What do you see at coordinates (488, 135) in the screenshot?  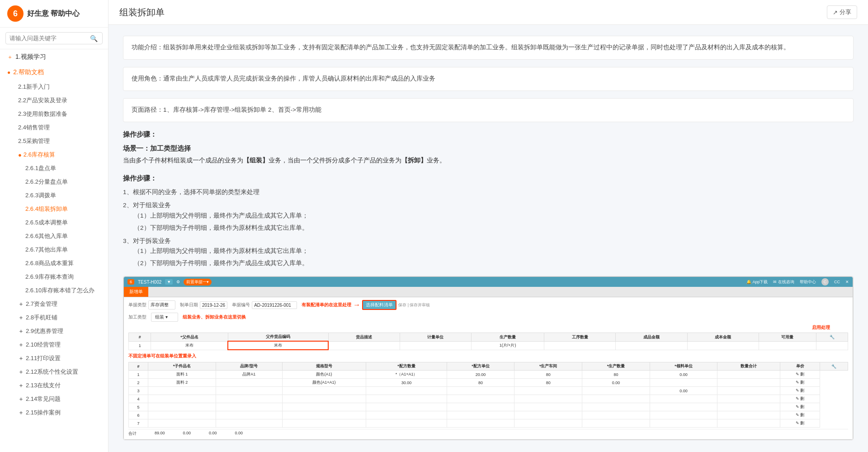 I see `ops-title: 操作步骤：` at bounding box center [488, 135].